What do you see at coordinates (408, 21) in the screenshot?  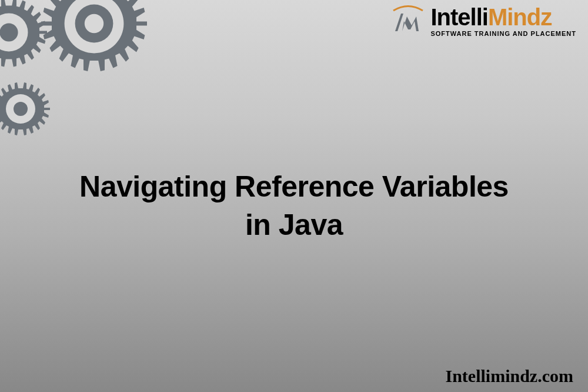 I see `logo-mark-icon` at bounding box center [408, 21].